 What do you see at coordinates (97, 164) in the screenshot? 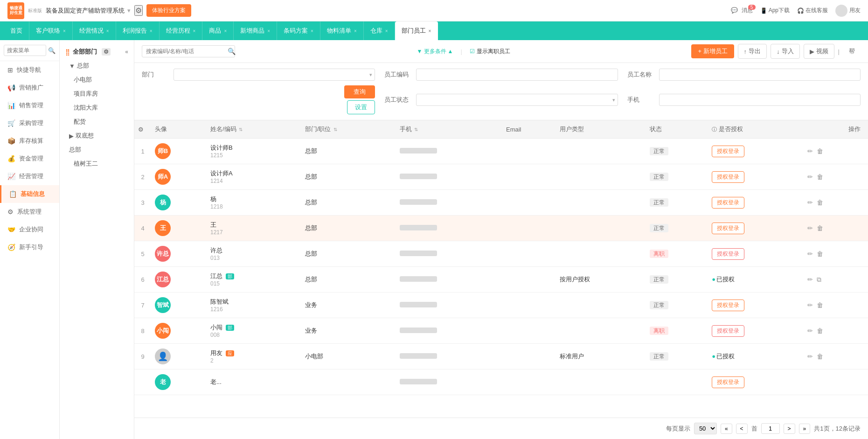
I see `dept-item: 植树王二` at bounding box center [97, 164].